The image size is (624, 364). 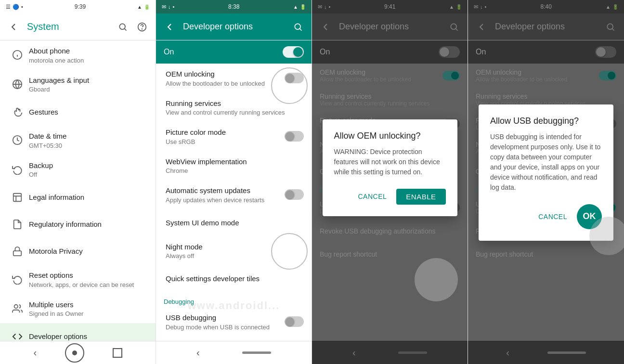 What do you see at coordinates (88, 309) in the screenshot?
I see `users-content: Multiple users Signed in as Owner` at bounding box center [88, 309].